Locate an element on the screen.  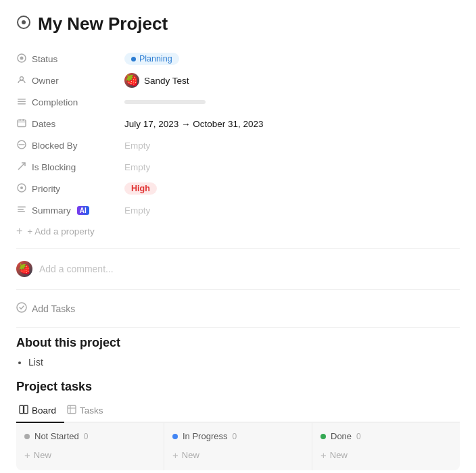
property-owner-label: Owner is located at coordinates (70, 81).